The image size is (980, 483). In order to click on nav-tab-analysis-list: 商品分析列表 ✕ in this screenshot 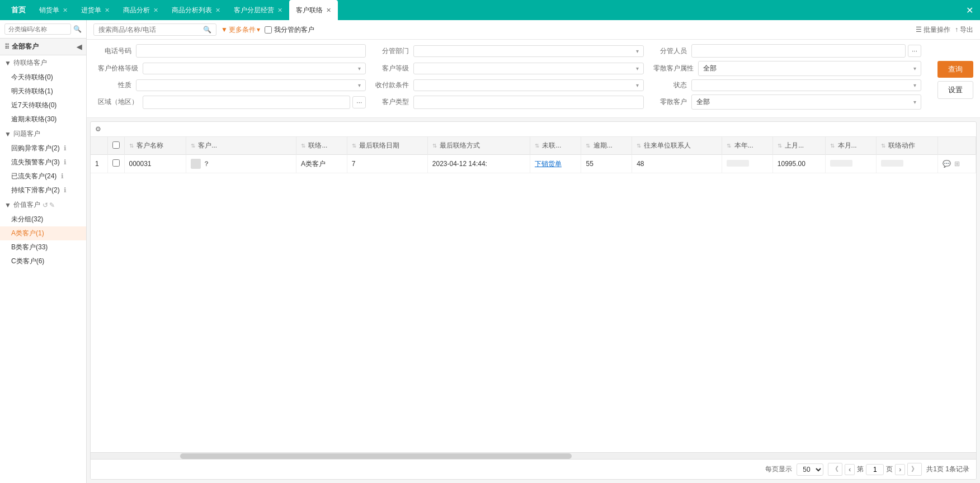, I will do `click(196, 10)`.